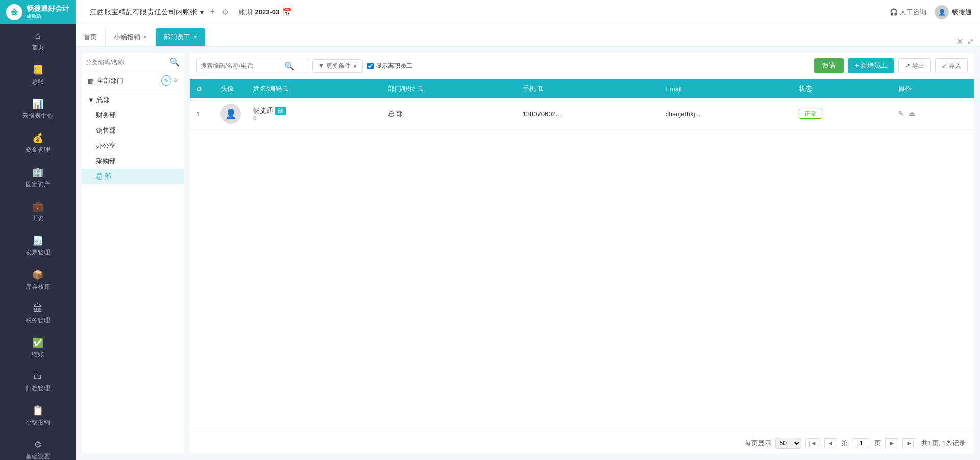 Image resolution: width=980 pixels, height=460 pixels. I want to click on page-di-label: 第, so click(844, 443).